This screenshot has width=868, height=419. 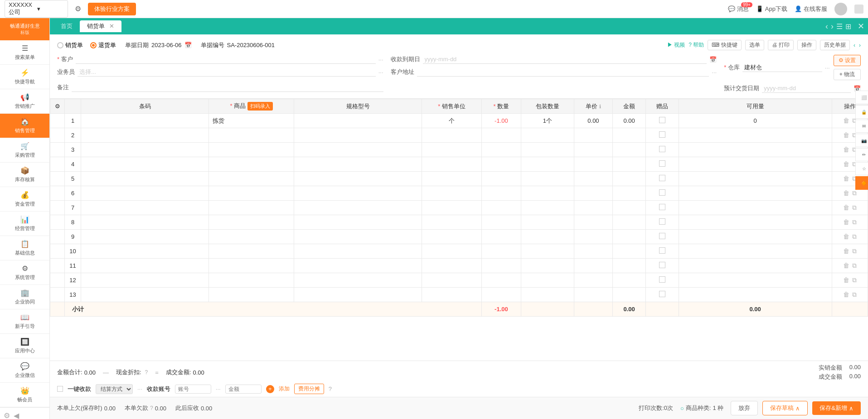 What do you see at coordinates (78, 9) in the screenshot?
I see `settings-gear-button: ⚙` at bounding box center [78, 9].